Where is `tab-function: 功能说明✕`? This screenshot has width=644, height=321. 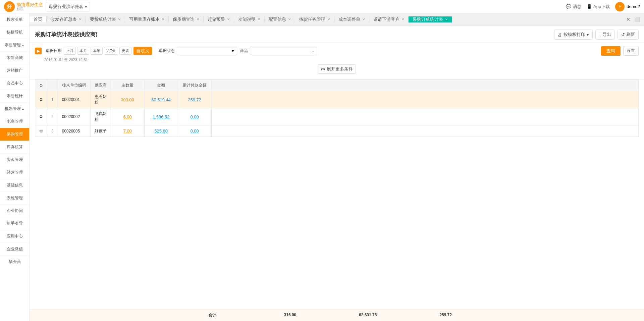
tab-function: 功能说明✕ is located at coordinates (250, 19).